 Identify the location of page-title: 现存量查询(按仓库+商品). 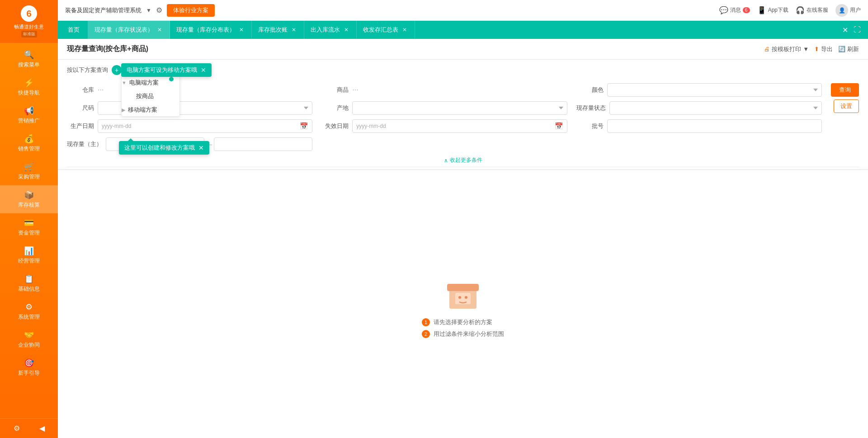
(108, 49).